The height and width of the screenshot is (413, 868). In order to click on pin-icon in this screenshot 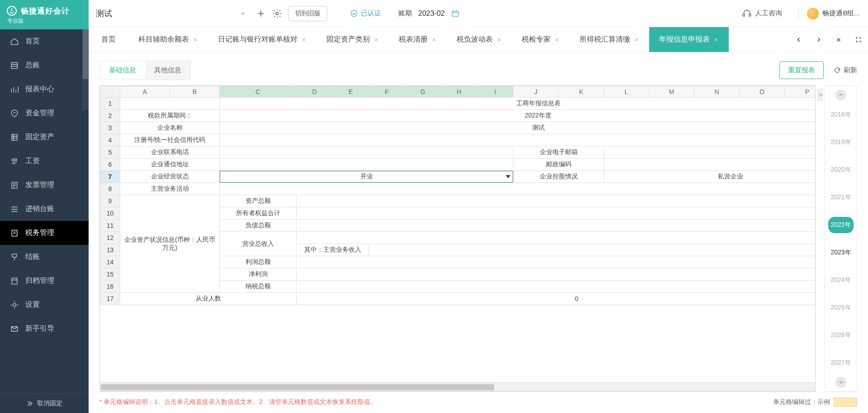, I will do `click(30, 404)`.